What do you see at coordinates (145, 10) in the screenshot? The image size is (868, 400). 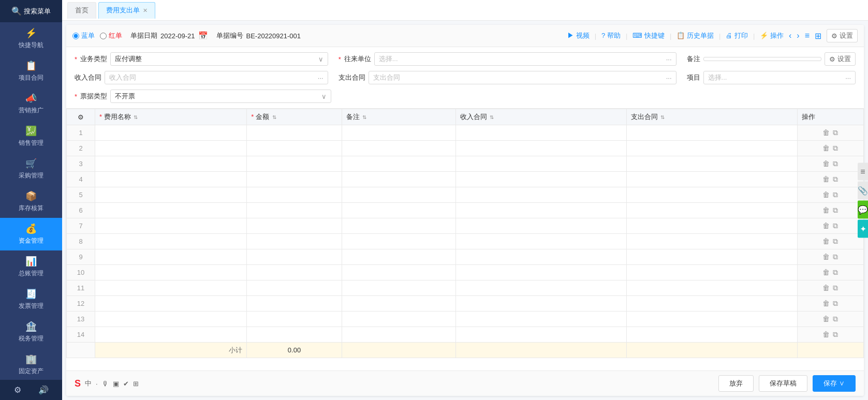 I see `tab-close-expense: ✕` at bounding box center [145, 10].